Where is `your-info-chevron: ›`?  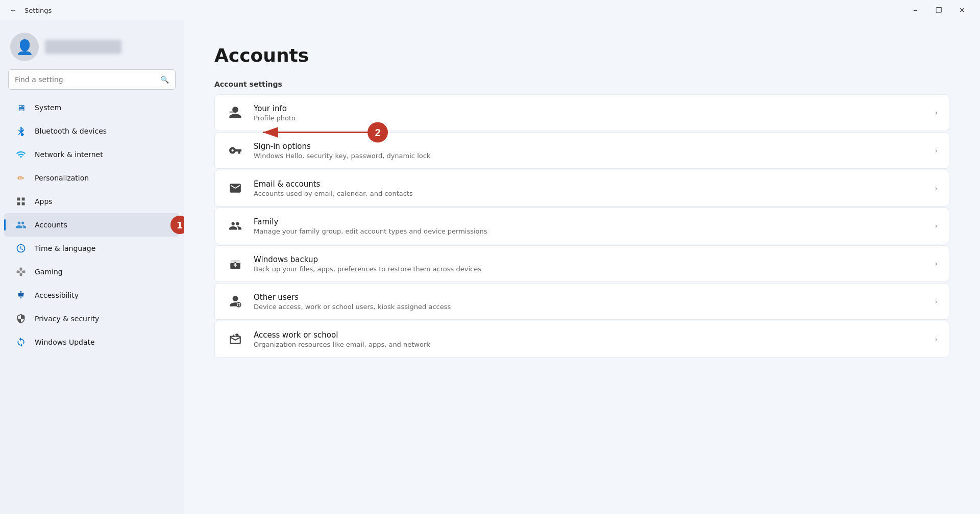 your-info-chevron: › is located at coordinates (936, 113).